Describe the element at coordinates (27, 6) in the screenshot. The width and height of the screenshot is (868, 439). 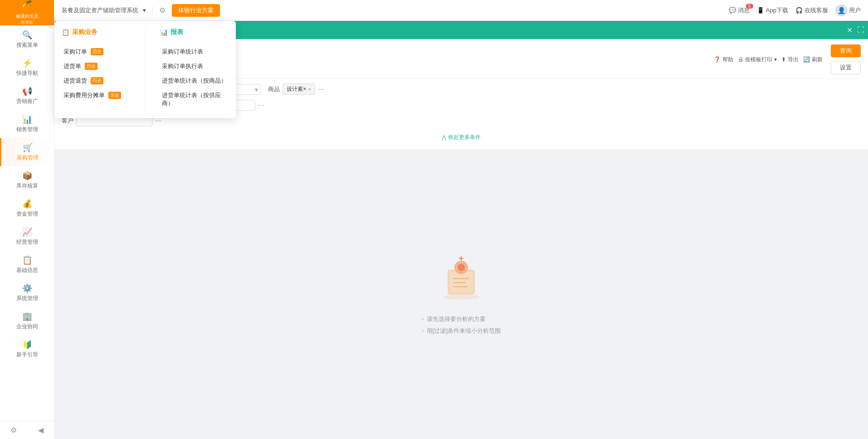
I see `logo-icon: 🍊` at that location.